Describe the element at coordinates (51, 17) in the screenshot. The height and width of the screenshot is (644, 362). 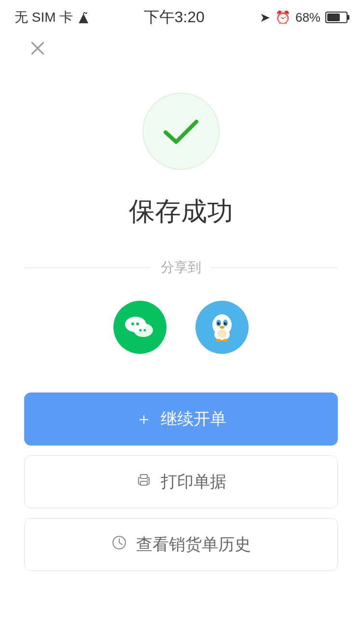
I see `status-left: 无 SIM 卡 ▲̃` at that location.